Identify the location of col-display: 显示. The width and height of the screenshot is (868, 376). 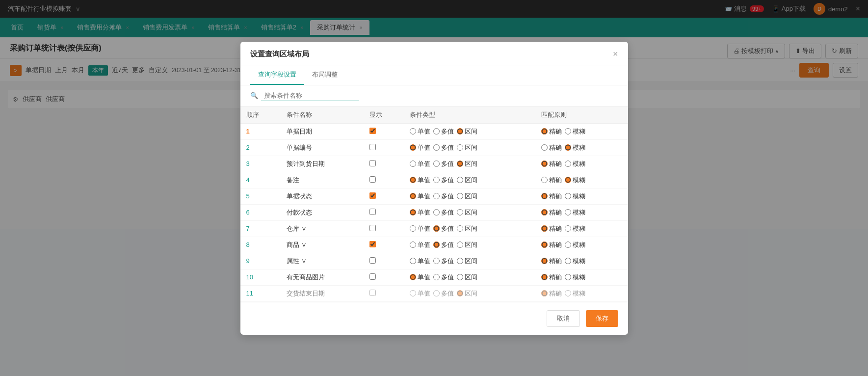
(384, 115).